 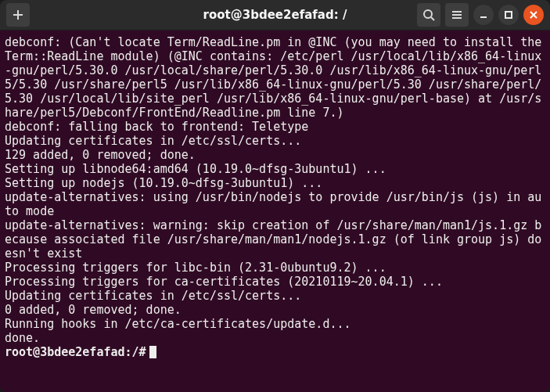 I want to click on prompt-line: root@3bdee2efafad:/#, so click(x=275, y=352).